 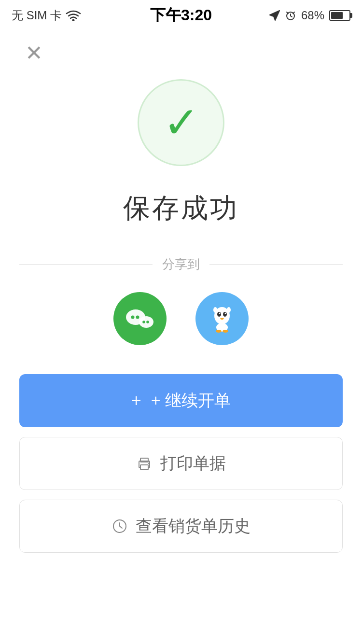 What do you see at coordinates (193, 526) in the screenshot?
I see `history-label: 查看销货单历史` at bounding box center [193, 526].